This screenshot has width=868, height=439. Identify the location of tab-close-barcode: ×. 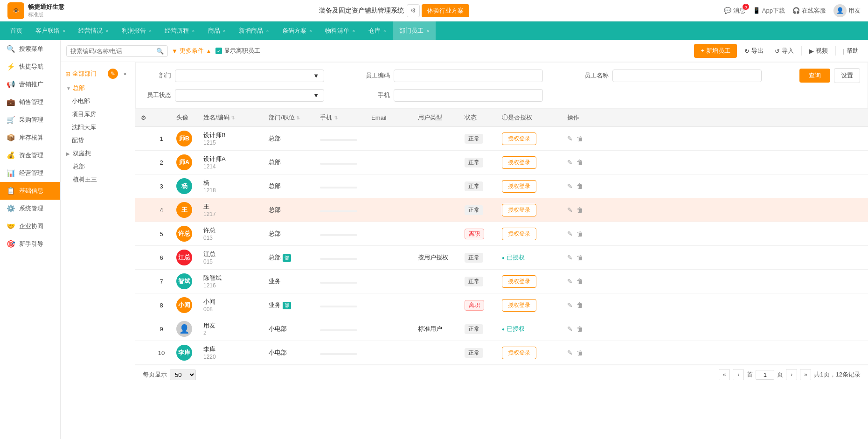
(311, 31).